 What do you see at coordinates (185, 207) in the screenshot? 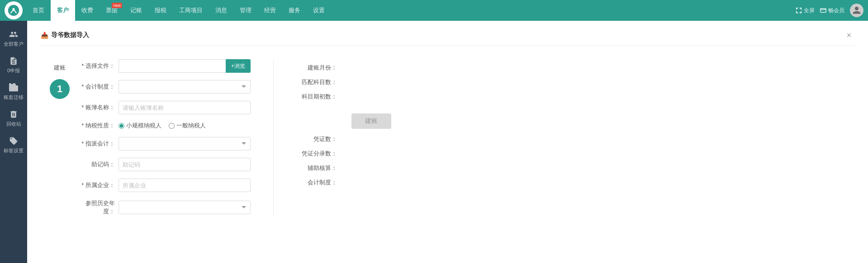
I see `history-year-select` at bounding box center [185, 207].